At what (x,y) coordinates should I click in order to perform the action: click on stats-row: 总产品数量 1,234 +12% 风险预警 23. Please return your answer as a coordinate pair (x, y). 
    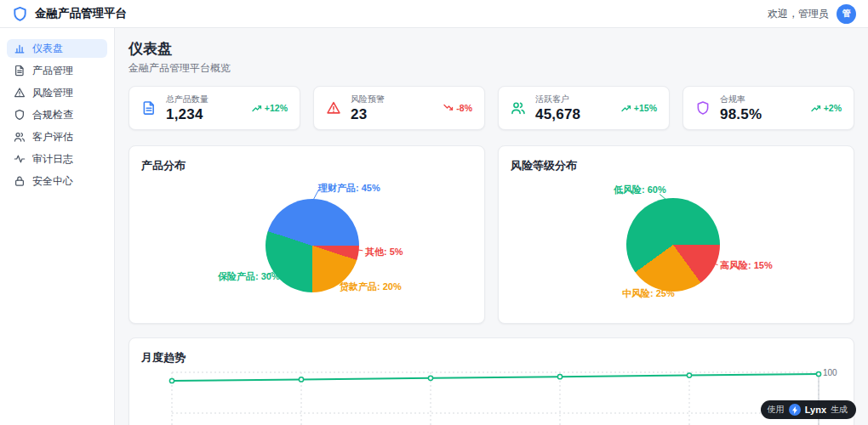
    Looking at the image, I should click on (492, 108).